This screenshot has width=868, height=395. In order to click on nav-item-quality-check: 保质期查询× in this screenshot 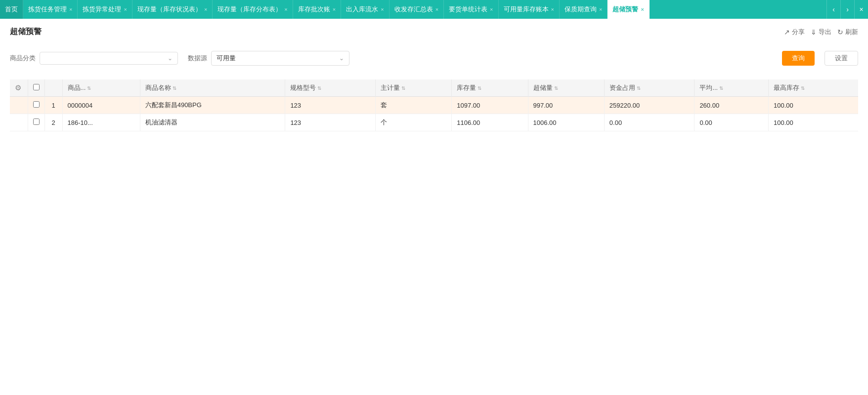, I will do `click(583, 9)`.